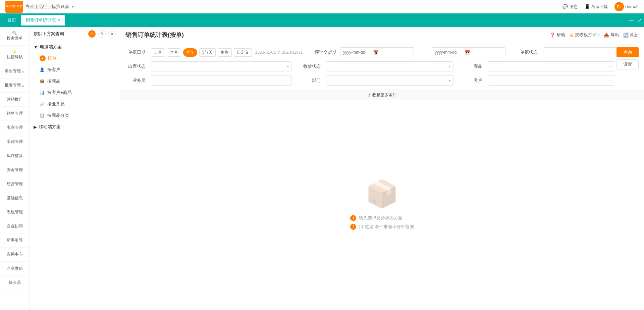  I want to click on sidebar-item-operations: 经营管理, so click(15, 184).